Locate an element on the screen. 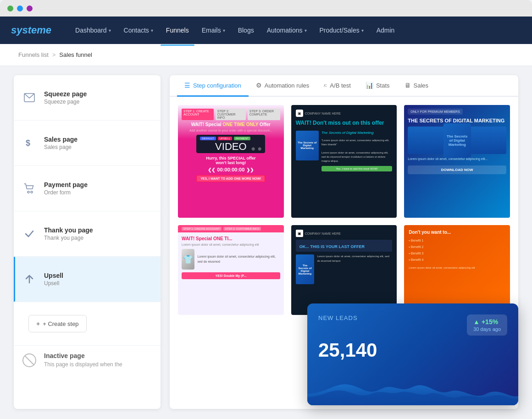 The width and height of the screenshot is (532, 419). window-chrome is located at coordinates (266, 8).